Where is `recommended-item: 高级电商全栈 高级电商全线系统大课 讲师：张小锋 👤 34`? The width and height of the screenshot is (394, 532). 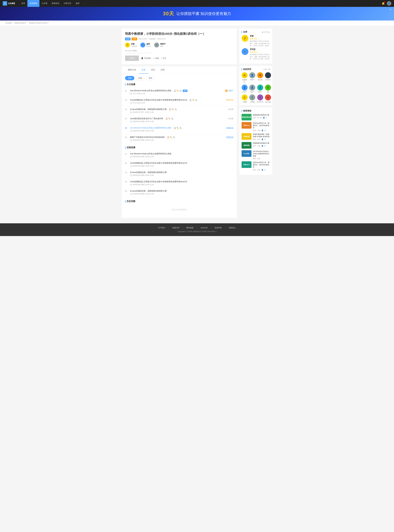 recommended-item: 高级电商全栈 高级电商全线系统大课 讲师：张小锋 👤 34 is located at coordinates (256, 117).